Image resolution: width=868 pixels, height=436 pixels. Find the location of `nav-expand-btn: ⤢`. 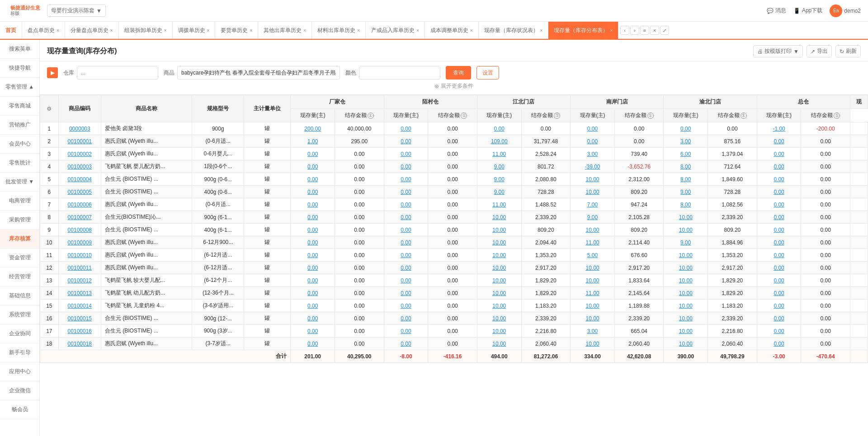

nav-expand-btn: ⤢ is located at coordinates (665, 30).